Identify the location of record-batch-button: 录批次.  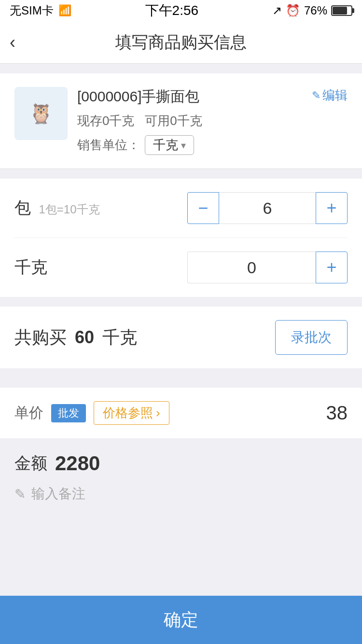
(311, 337).